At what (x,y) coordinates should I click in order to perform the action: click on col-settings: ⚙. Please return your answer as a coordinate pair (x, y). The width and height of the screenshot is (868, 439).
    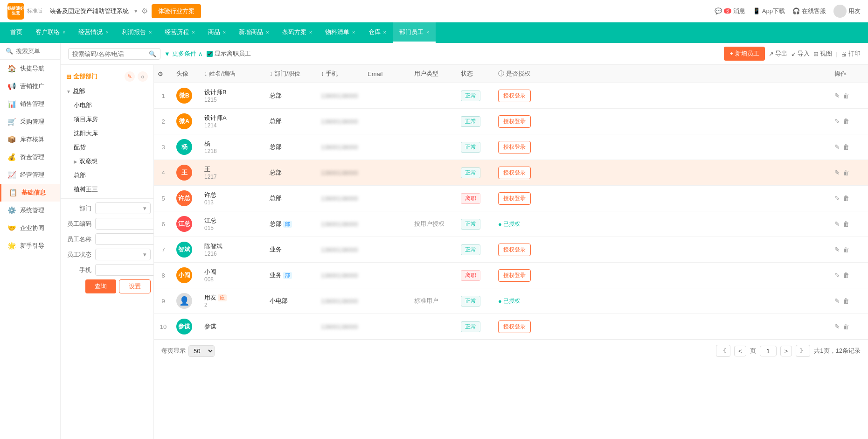
    Looking at the image, I should click on (163, 74).